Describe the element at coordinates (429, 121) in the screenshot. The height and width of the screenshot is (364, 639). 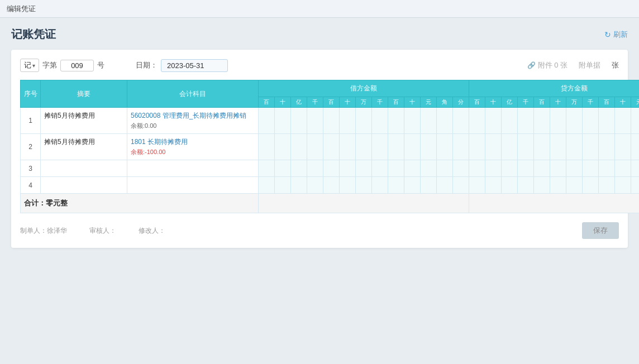
I see `debit-cell-r1-c10` at that location.